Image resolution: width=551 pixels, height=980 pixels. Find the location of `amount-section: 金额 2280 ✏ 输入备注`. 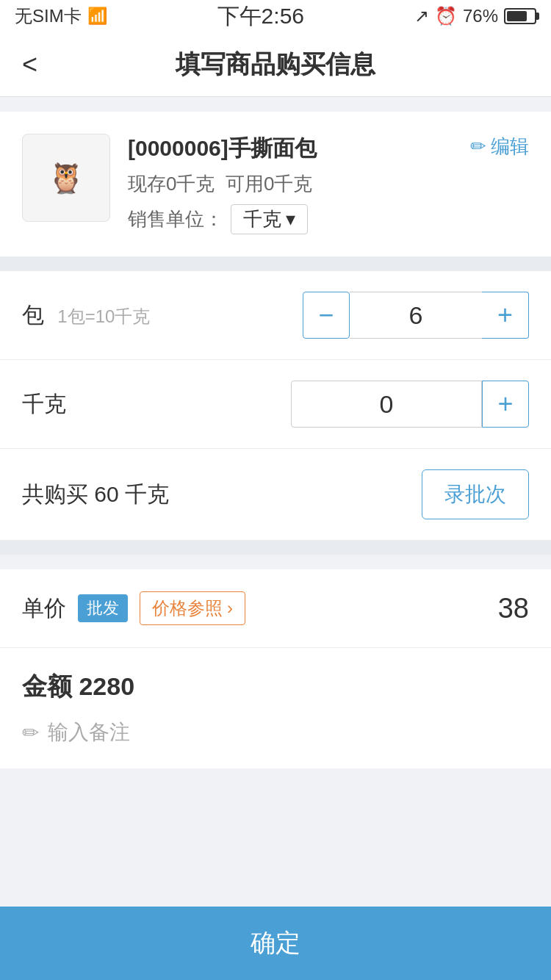

amount-section: 金额 2280 ✏ 输入备注 is located at coordinates (276, 708).